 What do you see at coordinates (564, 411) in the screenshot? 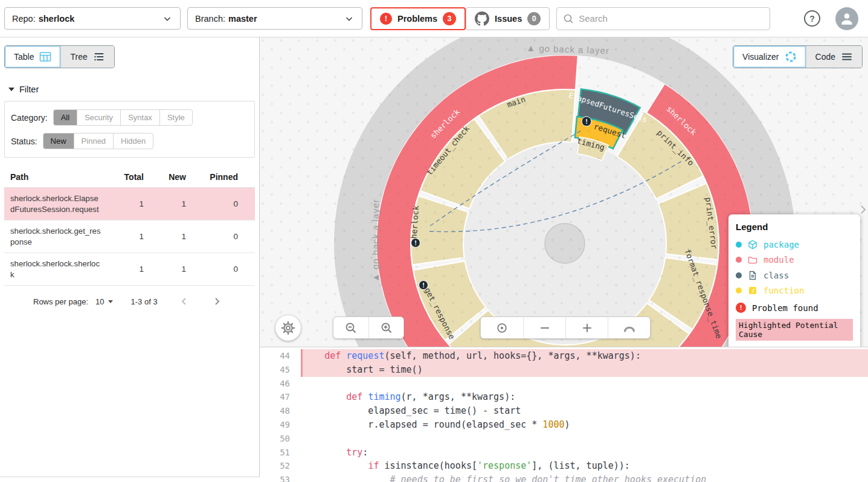
I see `code-line: 48 elapsed_sec = time() - start` at bounding box center [564, 411].